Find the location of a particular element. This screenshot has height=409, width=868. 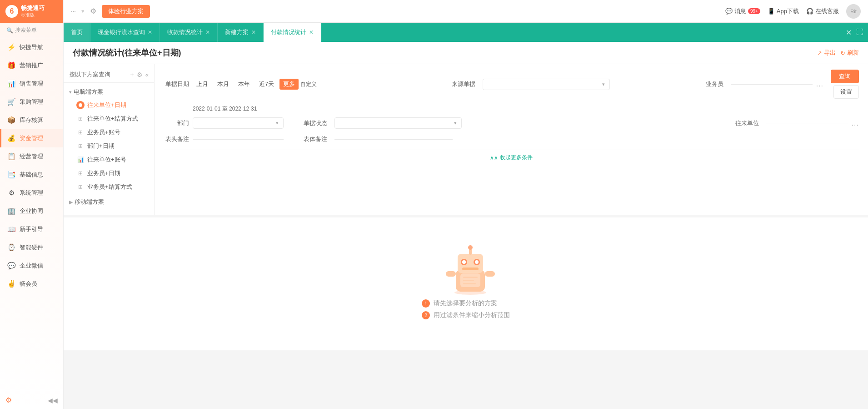

scheme-panel-icons: + ⚙ « is located at coordinates (140, 75).